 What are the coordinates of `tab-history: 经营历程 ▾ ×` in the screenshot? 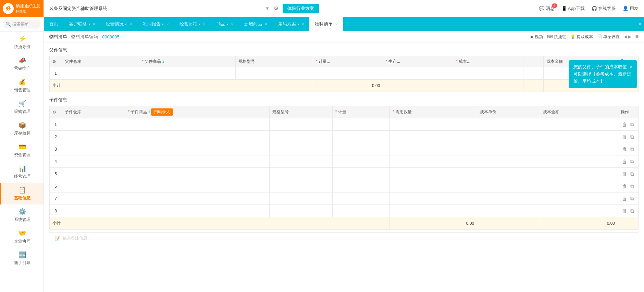 It's located at (193, 24).